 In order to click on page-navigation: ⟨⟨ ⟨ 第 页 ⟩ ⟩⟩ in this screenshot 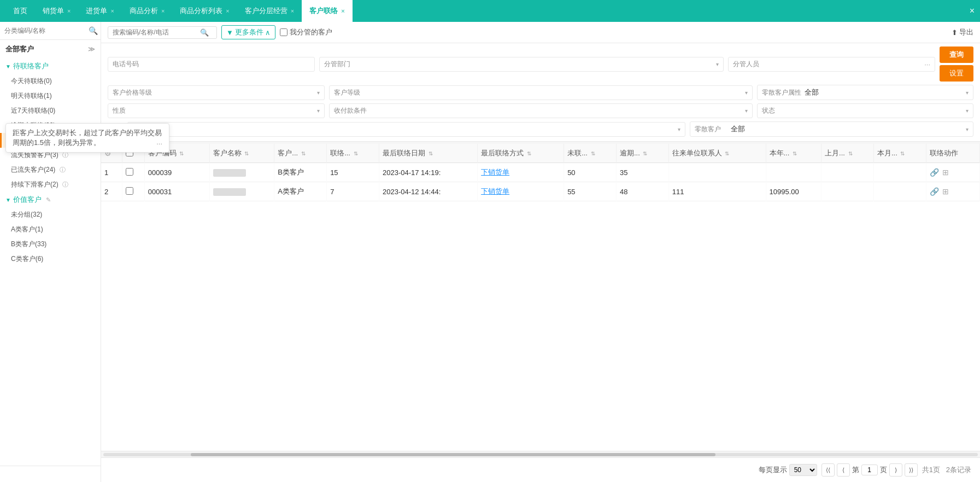, I will do `click(870, 470)`.